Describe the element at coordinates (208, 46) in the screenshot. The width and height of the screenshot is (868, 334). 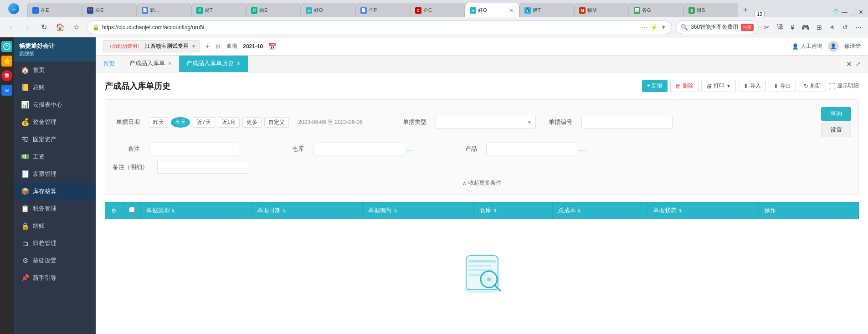
I see `add-account-button: +` at that location.